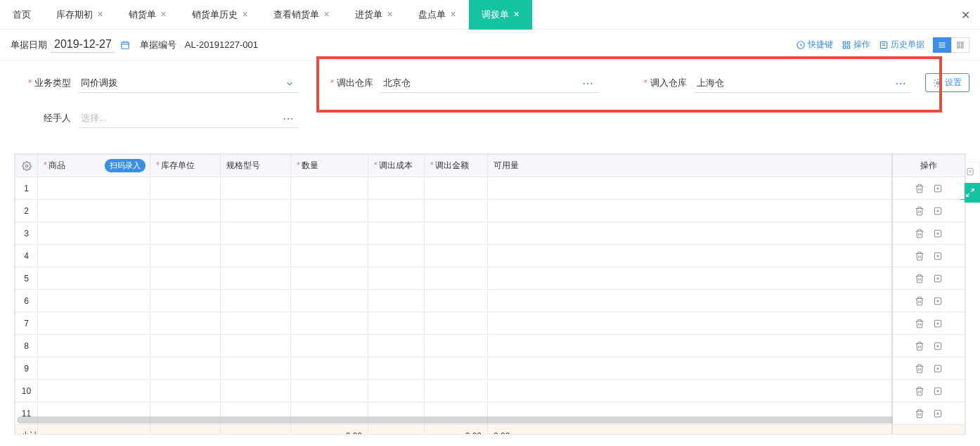 This screenshot has width=980, height=446. Describe the element at coordinates (901, 45) in the screenshot. I see `history-link: 历史单据` at that location.